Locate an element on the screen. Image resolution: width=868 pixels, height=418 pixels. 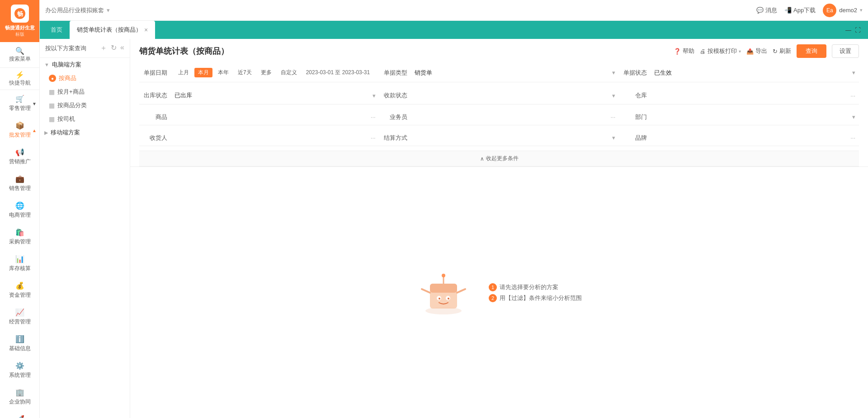
empty-step-2: 2 用【过滤】条件来缩小分析范围 is located at coordinates (535, 298).